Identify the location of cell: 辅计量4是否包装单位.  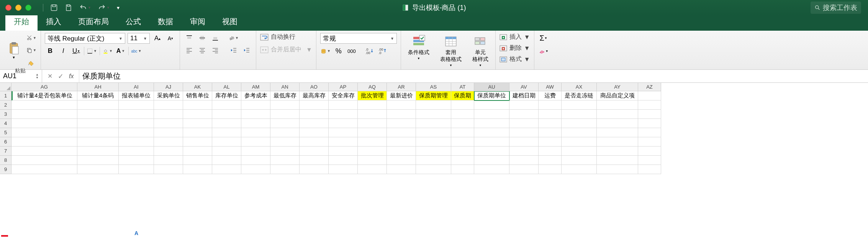
(44, 96).